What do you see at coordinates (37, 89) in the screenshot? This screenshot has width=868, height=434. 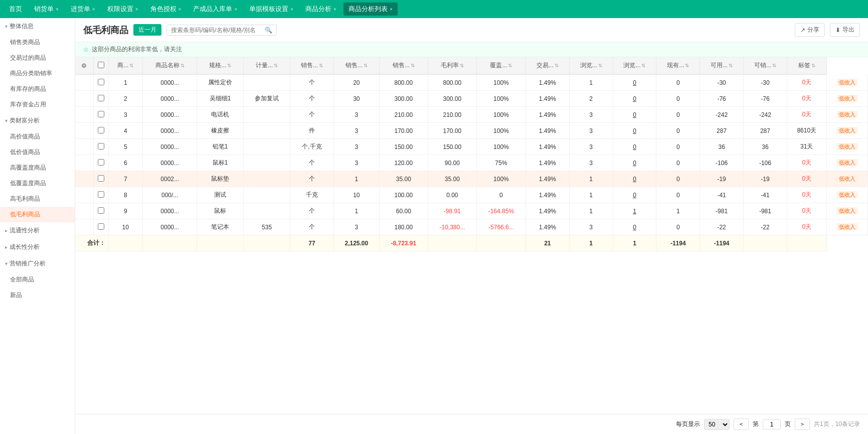 I see `sidebar-item-in-stock: 有库存的商品` at bounding box center [37, 89].